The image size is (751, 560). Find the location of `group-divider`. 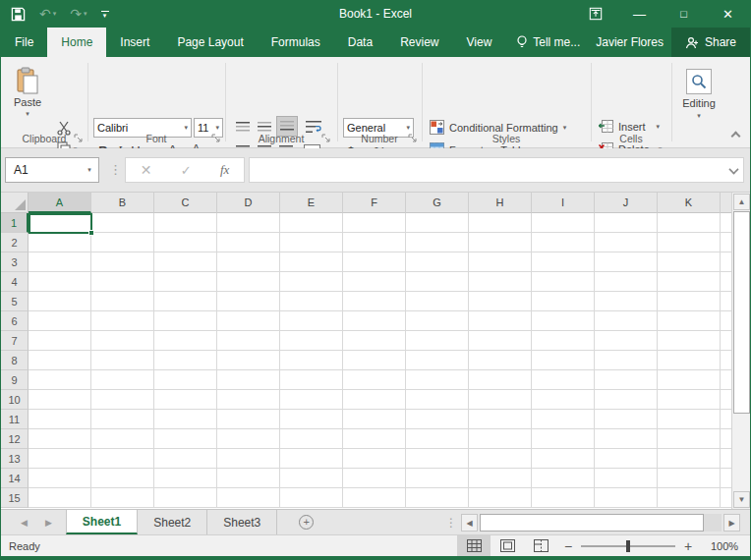

group-divider is located at coordinates (672, 102).